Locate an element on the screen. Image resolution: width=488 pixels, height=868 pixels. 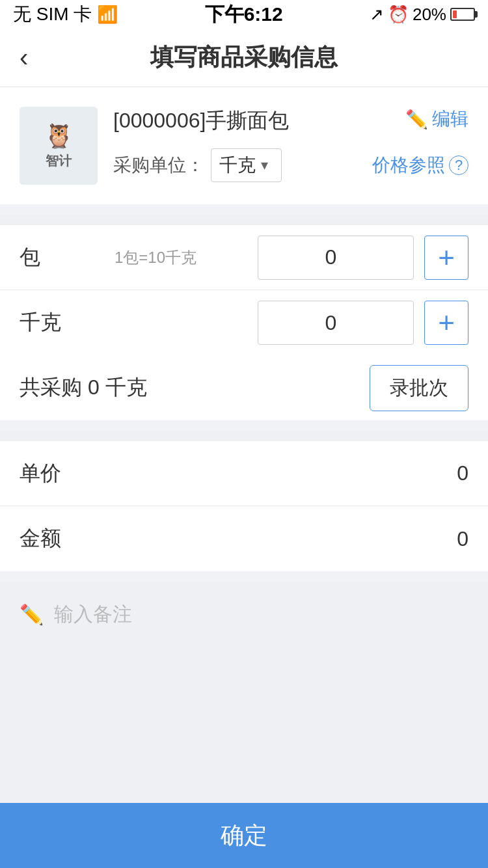
divider-top is located at coordinates (244, 220).